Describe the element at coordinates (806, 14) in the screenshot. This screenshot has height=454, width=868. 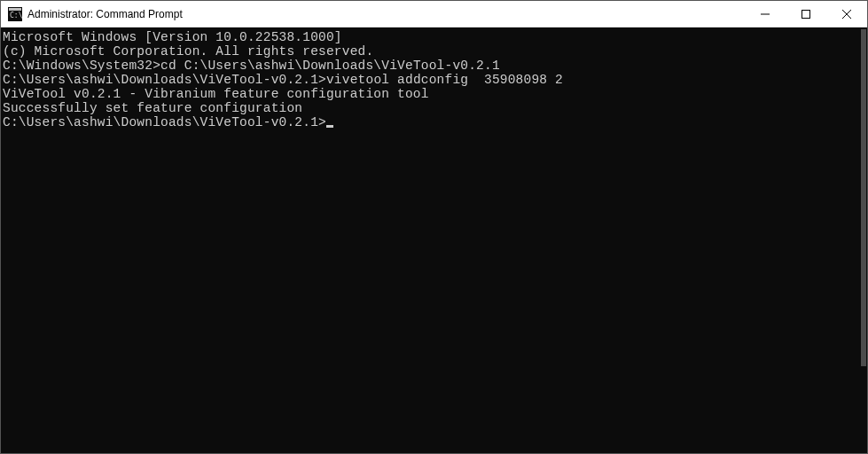
I see `window-controls` at that location.